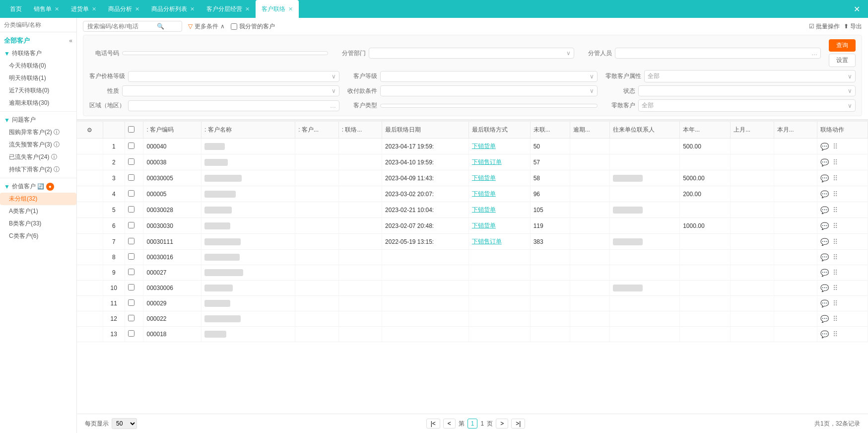  Describe the element at coordinates (705, 130) in the screenshot. I see `th-this-year: 本年...` at that location.